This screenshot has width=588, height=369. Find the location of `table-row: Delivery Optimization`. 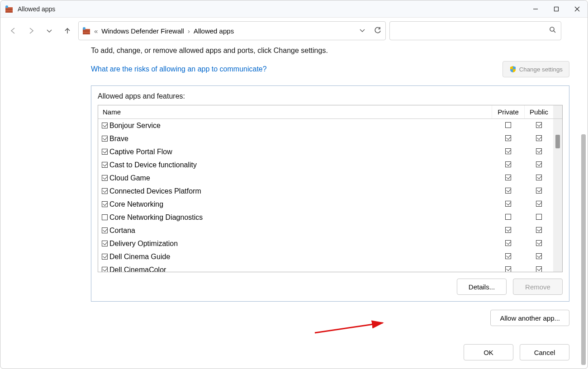

table-row: Delivery Optimization is located at coordinates (326, 243).